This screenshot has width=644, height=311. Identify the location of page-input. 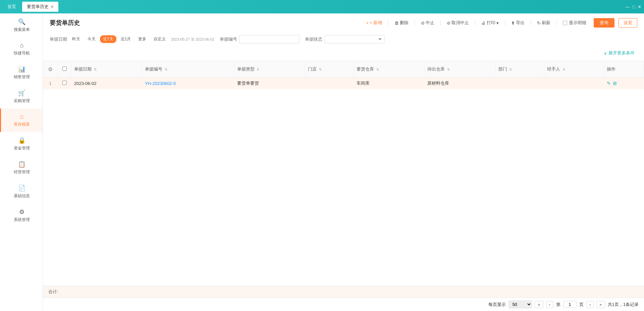
(570, 304).